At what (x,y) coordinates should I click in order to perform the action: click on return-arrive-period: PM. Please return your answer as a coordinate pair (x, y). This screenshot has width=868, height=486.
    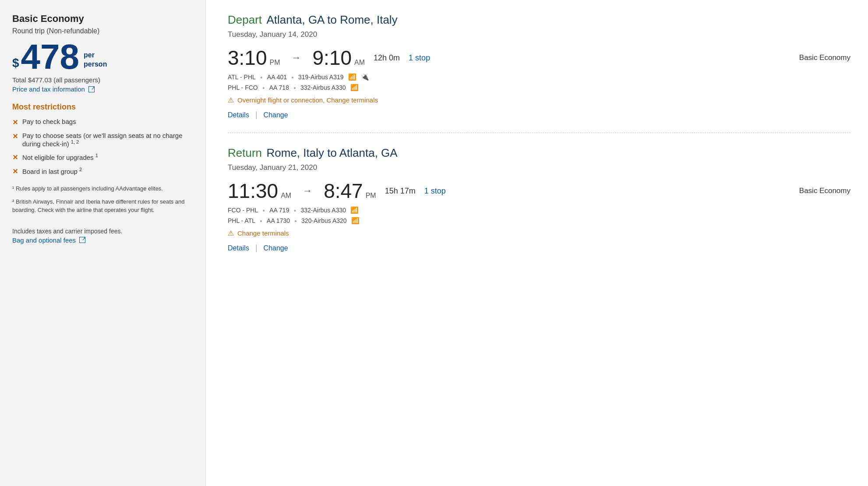
    Looking at the image, I should click on (371, 196).